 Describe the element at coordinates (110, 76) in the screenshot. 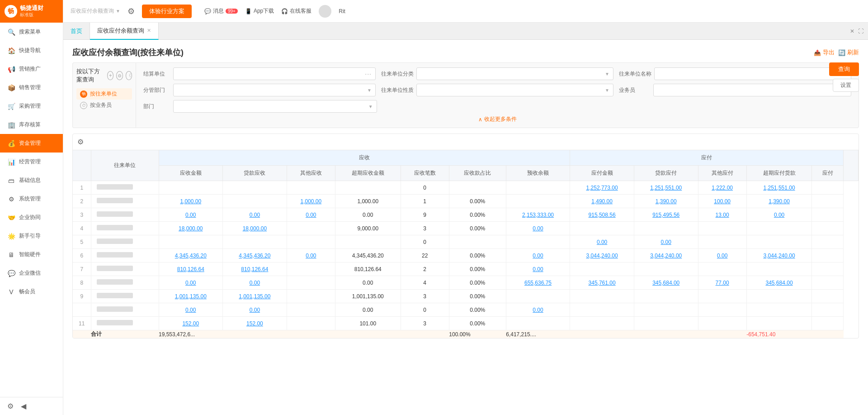

I see `filter-add-button: +` at that location.